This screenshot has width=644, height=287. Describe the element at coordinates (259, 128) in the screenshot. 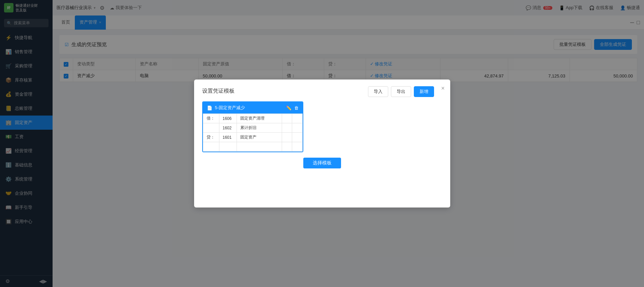

I see `row2-account: 累计折旧` at that location.